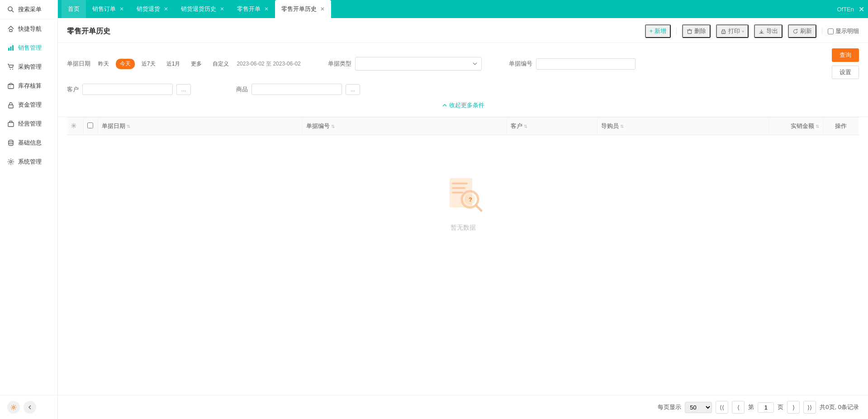 The image size is (868, 419). What do you see at coordinates (29, 67) in the screenshot?
I see `sidebar-item-purchase-mgmt: 采购管理` at bounding box center [29, 67].